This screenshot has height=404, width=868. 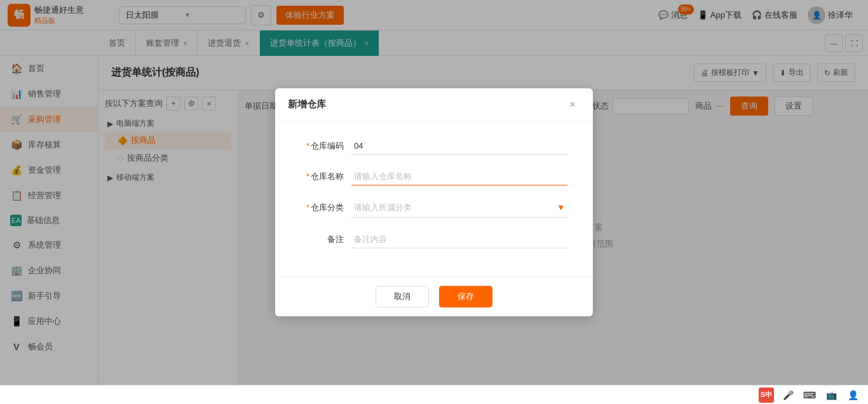 What do you see at coordinates (560, 207) in the screenshot?
I see `category-dropdown-arrow: ▼` at bounding box center [560, 207].